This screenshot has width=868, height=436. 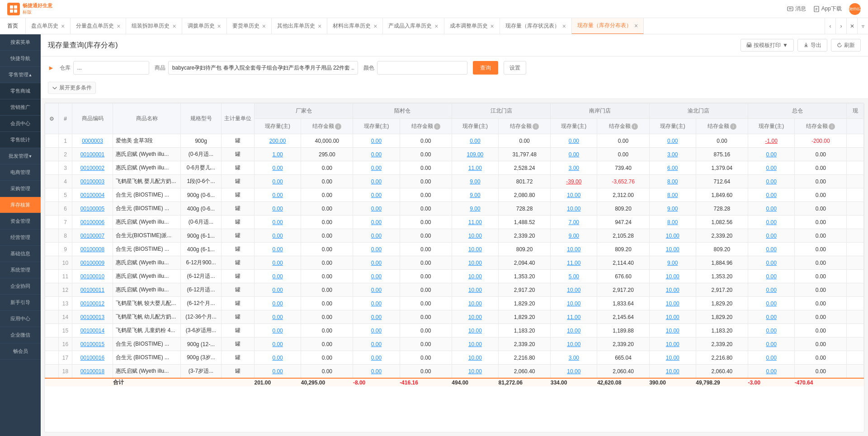 What do you see at coordinates (154, 26) in the screenshot?
I see `tab-assemble: 组装拆卸单历史×` at bounding box center [154, 26].